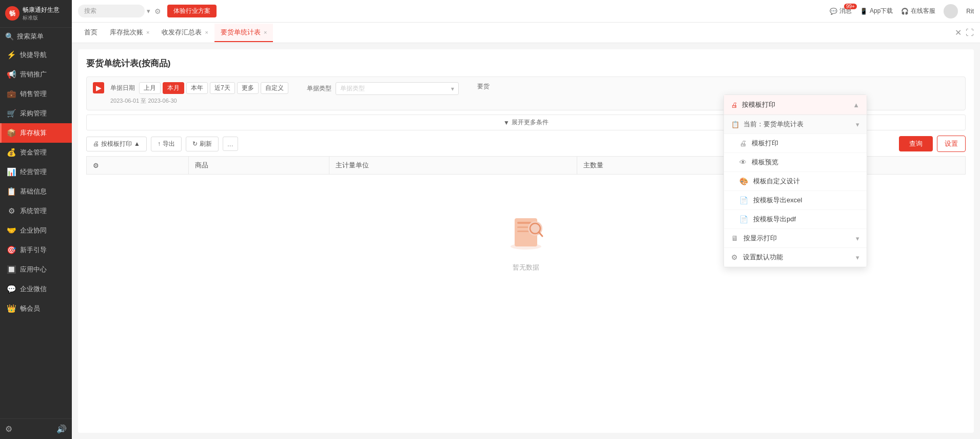  Describe the element at coordinates (36, 74) in the screenshot. I see `sidebar-item-marketing: 📢营销推广` at that location.